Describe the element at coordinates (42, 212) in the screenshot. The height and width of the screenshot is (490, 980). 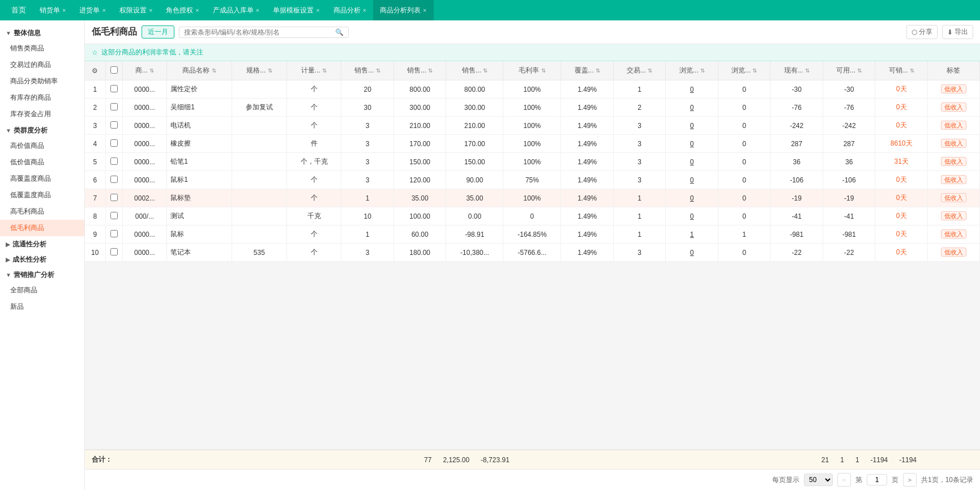
I see `sidebar-item-high-margin: 高毛利商品` at that location.